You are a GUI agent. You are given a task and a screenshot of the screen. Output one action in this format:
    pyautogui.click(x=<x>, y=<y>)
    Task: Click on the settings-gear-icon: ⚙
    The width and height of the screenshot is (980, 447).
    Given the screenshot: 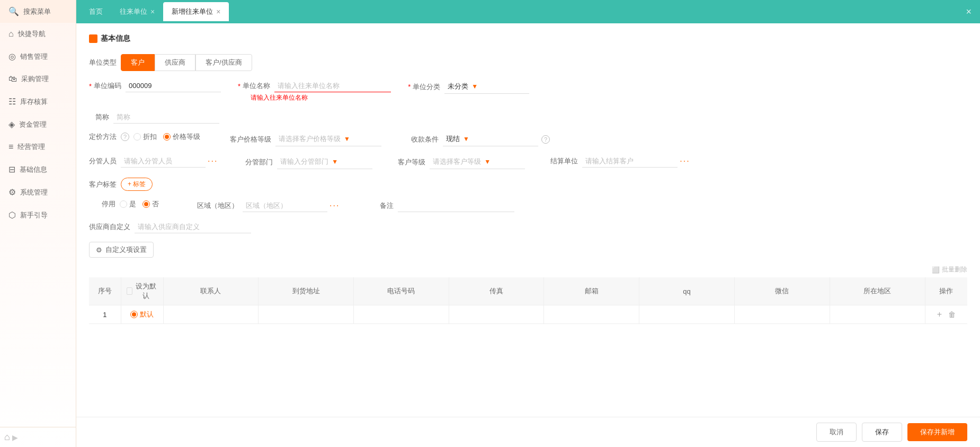 What is the action you would take?
    pyautogui.click(x=99, y=250)
    